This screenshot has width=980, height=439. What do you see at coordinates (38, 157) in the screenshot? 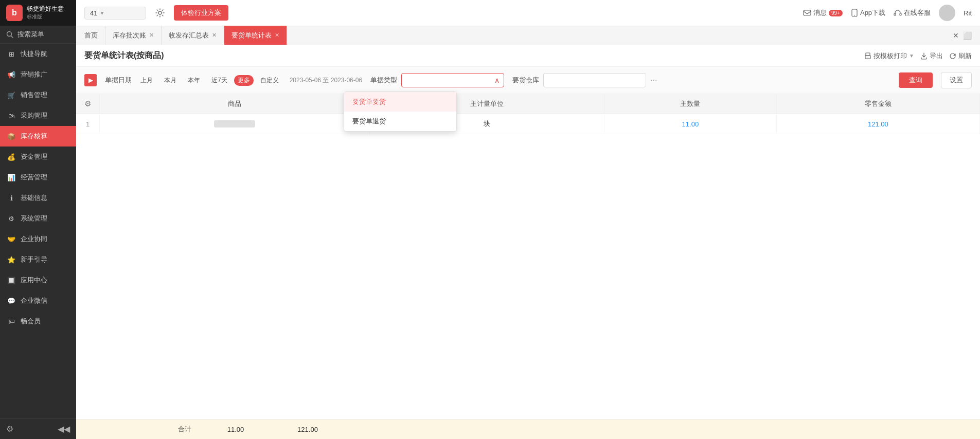
I see `sidebar-item-finance: 💰 资金管理` at bounding box center [38, 157].